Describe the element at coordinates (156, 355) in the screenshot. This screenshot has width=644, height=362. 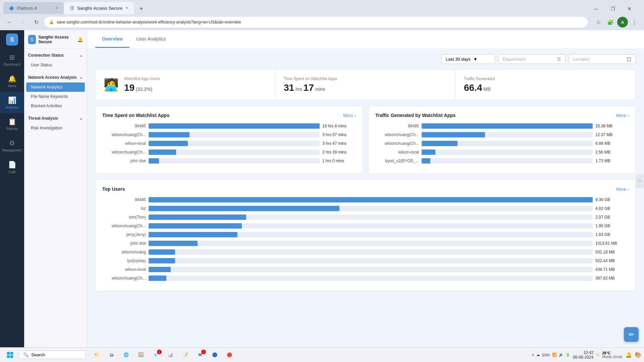
I see `taskbar-app-outlook: 📧 1` at that location.